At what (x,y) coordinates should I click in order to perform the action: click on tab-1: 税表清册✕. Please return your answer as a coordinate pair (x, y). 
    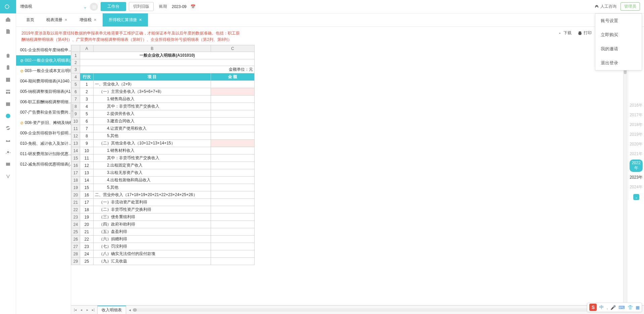
    Looking at the image, I should click on (57, 20).